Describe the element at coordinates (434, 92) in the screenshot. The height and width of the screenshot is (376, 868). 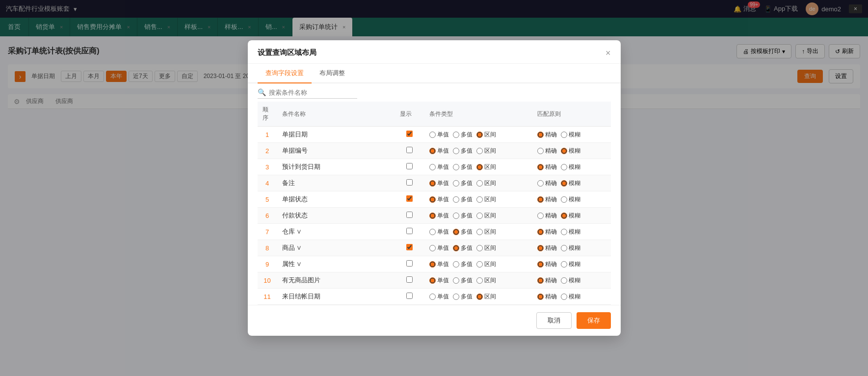
I see `dialog-search-area: 🔍` at that location.